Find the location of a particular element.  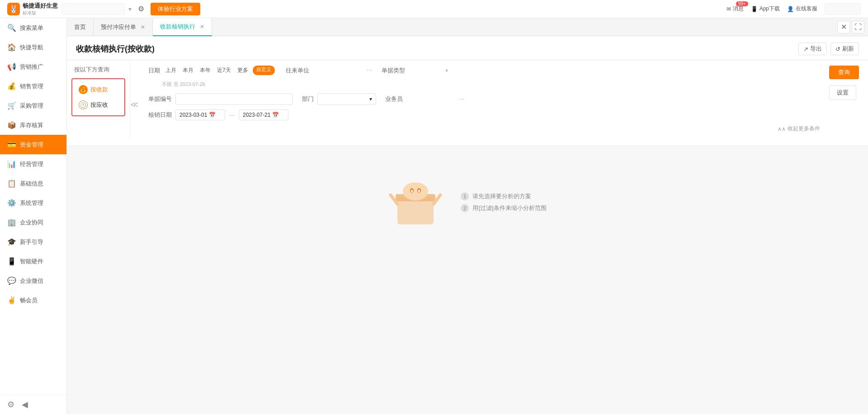

sidebar-item-label: 经营管理 is located at coordinates (32, 164).